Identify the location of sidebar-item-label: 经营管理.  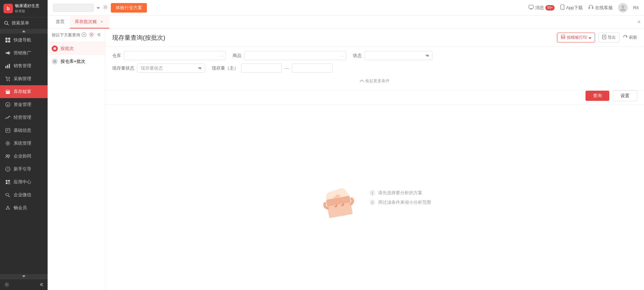
(22, 117).